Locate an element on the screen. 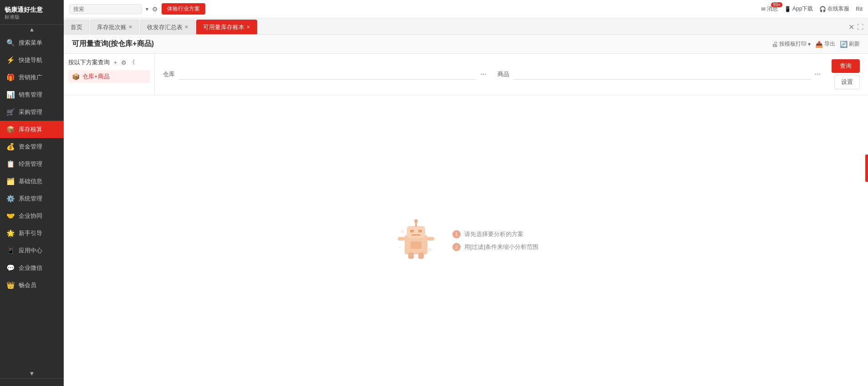 This screenshot has height=386, width=868. print-dropdown-icon: ▾ is located at coordinates (809, 44).